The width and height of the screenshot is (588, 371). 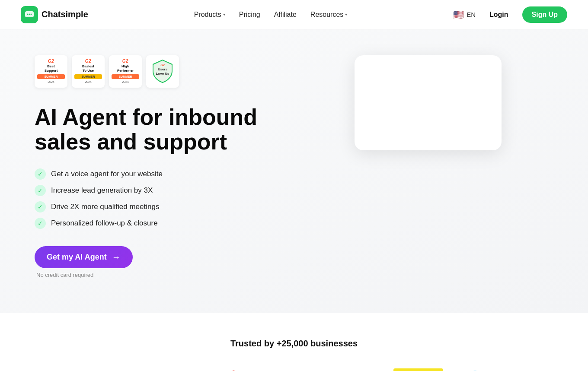 What do you see at coordinates (29, 15) in the screenshot?
I see `logo-icon` at bounding box center [29, 15].